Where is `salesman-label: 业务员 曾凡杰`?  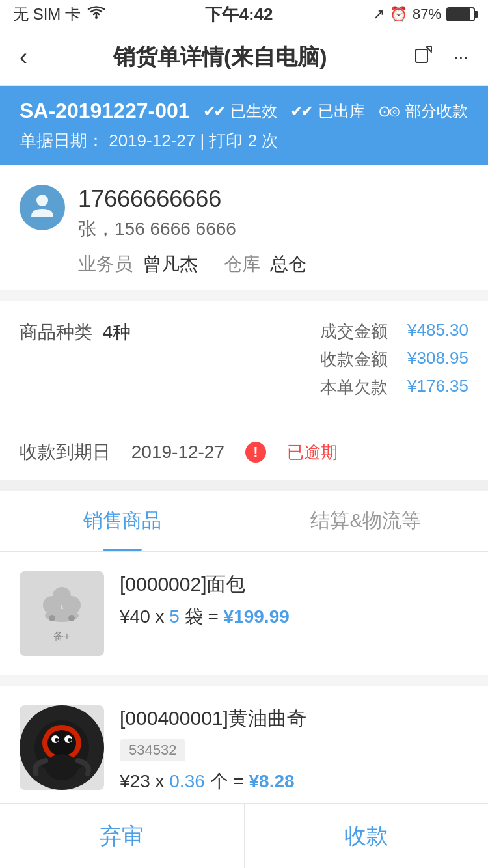 salesman-label: 业务员 曾凡杰 is located at coordinates (138, 264).